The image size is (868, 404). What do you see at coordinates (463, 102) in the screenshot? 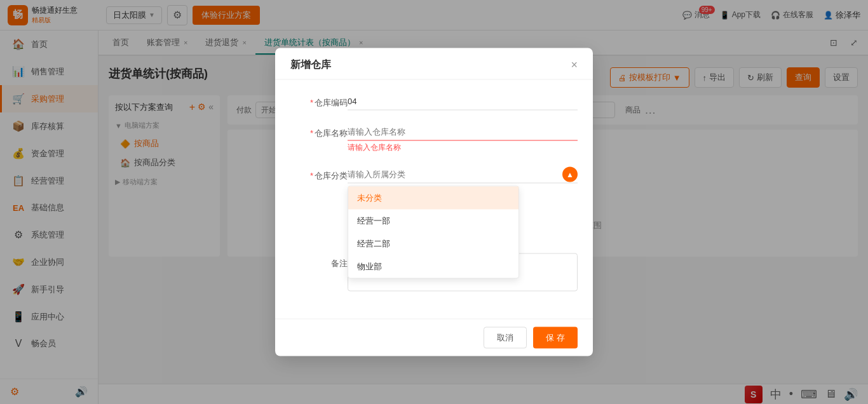
I see `warehouse-code-input` at bounding box center [463, 102].